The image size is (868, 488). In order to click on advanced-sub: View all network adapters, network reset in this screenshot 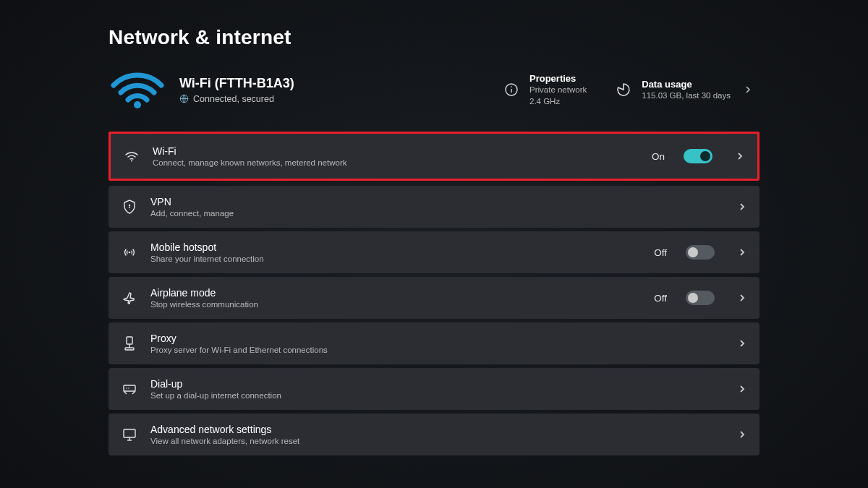, I will do `click(433, 441)`.